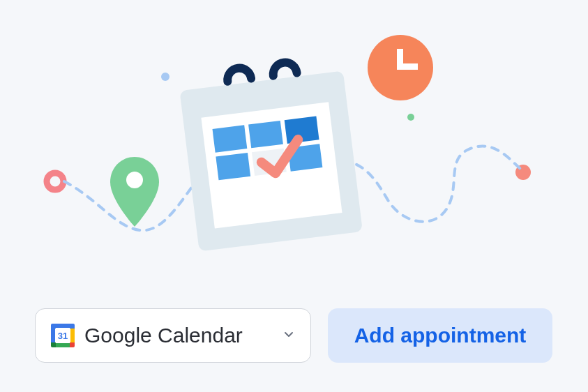 Image resolution: width=588 pixels, height=392 pixels. Describe the element at coordinates (63, 336) in the screenshot. I see `google-calendar-icon: 31` at that location.